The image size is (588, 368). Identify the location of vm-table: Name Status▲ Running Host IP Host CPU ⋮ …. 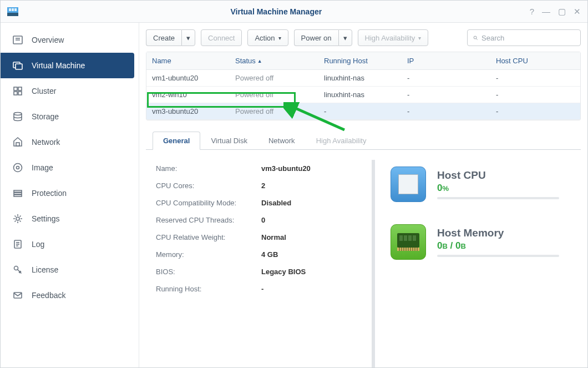
(363, 86).